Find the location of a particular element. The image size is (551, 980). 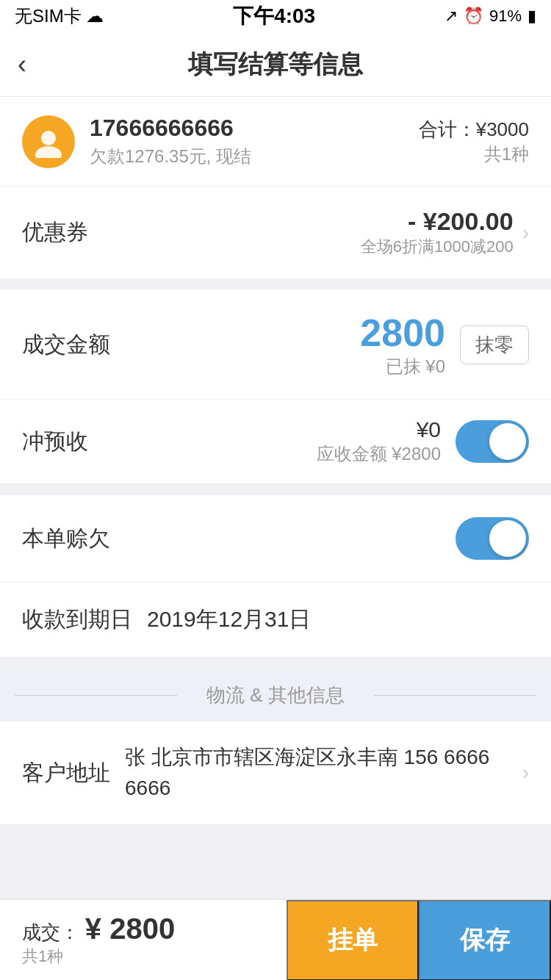

amount-sub: 已抹 ¥0 is located at coordinates (403, 367).